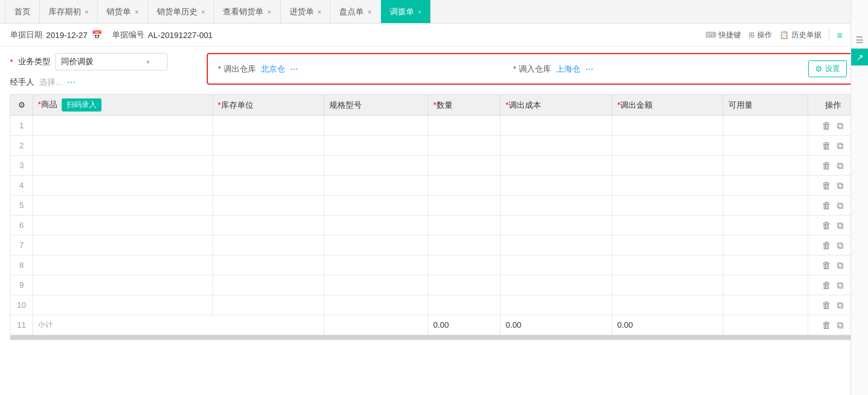 This screenshot has width=868, height=395. Describe the element at coordinates (247, 11) in the screenshot. I see `tab-view-sales: 查看销货单 ×` at that location.